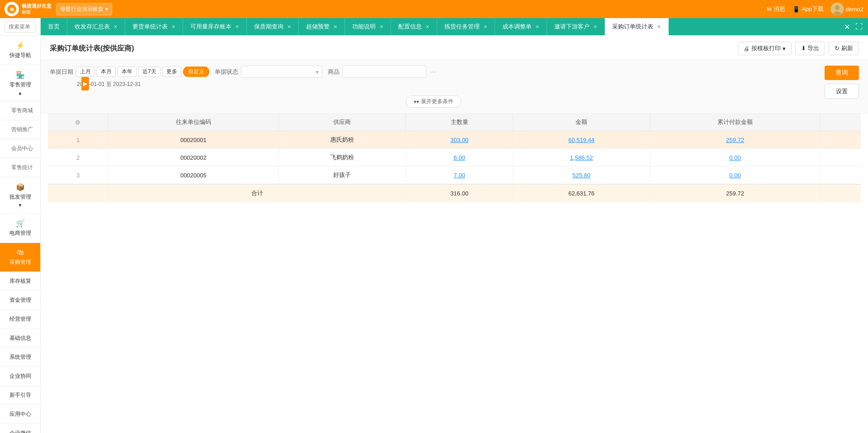  What do you see at coordinates (454, 87) in the screenshot?
I see `filter-area: 单据日期 上月 本月 本年 近7天 更多 自定义` at bounding box center [454, 87].